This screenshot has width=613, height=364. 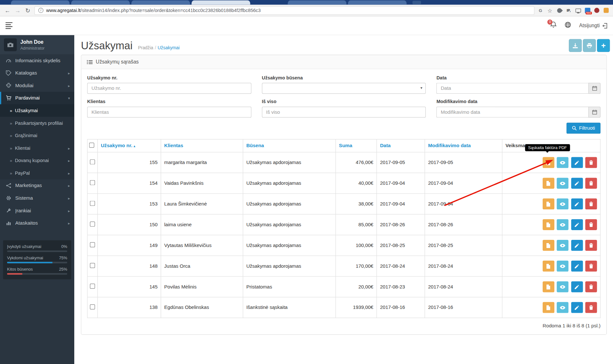 What do you see at coordinates (37, 73) in the screenshot?
I see `sidebar-item-catalog: Katalogas ▸` at bounding box center [37, 73].